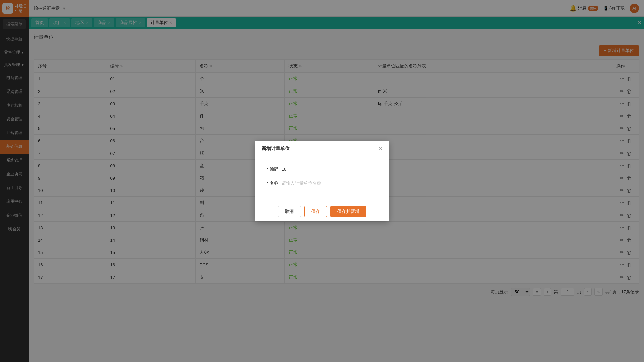 The image size is (644, 362). I want to click on code-label: * 编码, so click(272, 169).